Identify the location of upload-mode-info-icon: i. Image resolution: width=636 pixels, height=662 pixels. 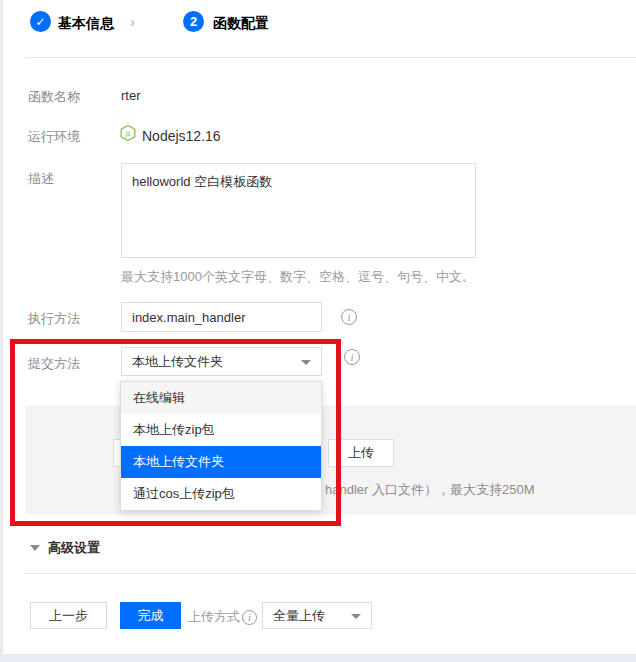
(250, 618).